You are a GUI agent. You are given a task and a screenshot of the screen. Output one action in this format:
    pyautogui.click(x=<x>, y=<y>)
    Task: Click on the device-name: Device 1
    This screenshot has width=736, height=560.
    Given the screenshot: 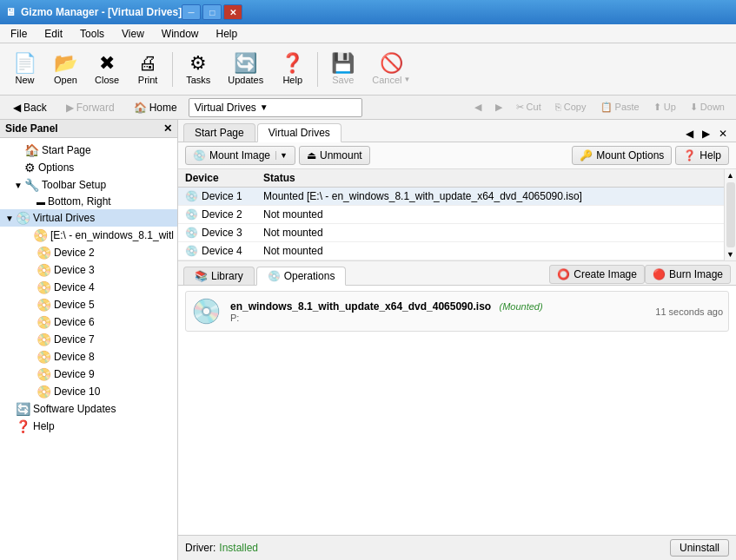 What is the action you would take?
    pyautogui.click(x=222, y=196)
    